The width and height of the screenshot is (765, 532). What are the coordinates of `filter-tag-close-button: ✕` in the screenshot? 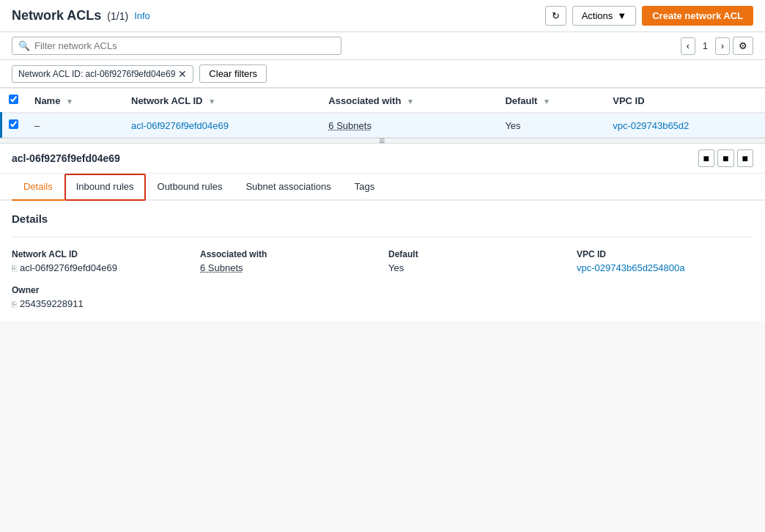 It's located at (182, 74).